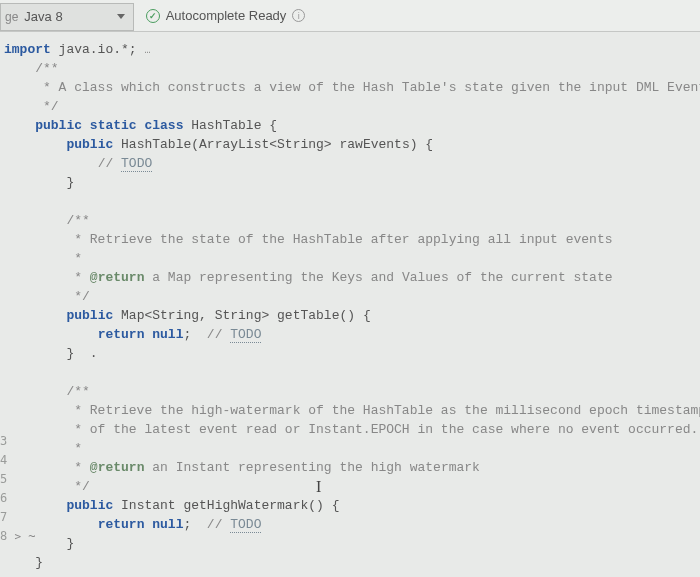 This screenshot has height=577, width=700. Describe the element at coordinates (352, 430) in the screenshot. I see `code-line: * of the latest event read or Instant.EP…` at that location.